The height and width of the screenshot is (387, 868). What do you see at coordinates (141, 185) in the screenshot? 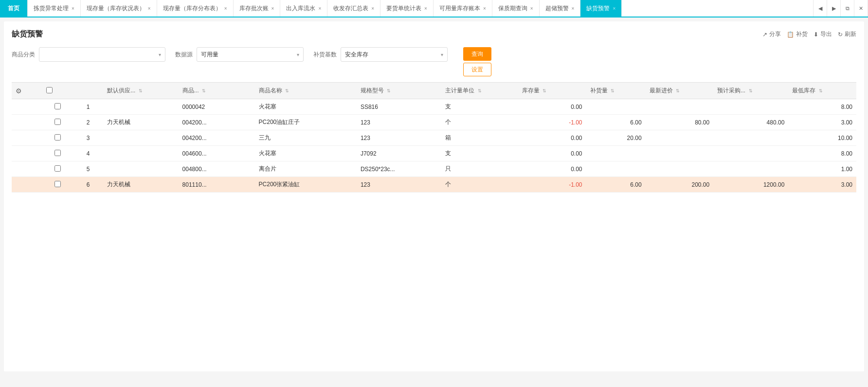
I see `row-supplier: 力天机械` at bounding box center [141, 185].